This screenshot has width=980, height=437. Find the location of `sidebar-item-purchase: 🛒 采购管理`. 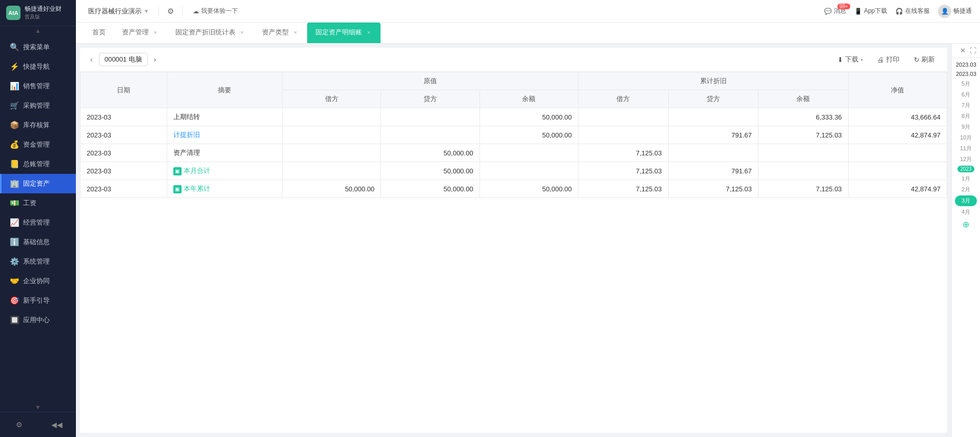

sidebar-item-purchase: 🛒 采购管理 is located at coordinates (38, 106).